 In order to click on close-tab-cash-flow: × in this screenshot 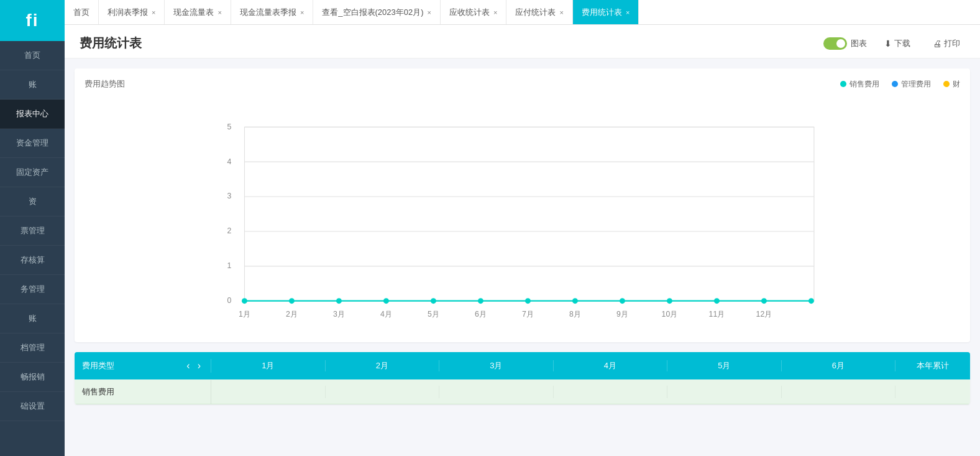, I will do `click(219, 12)`.